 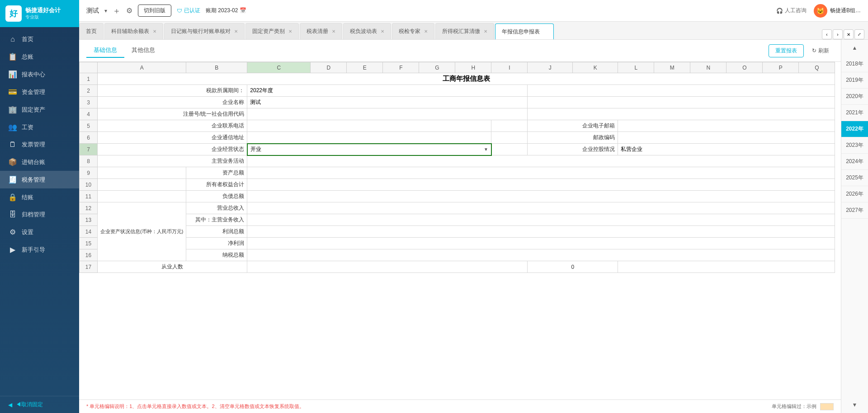 I want to click on tab-label: 科目辅助余额表, so click(x=130, y=32).